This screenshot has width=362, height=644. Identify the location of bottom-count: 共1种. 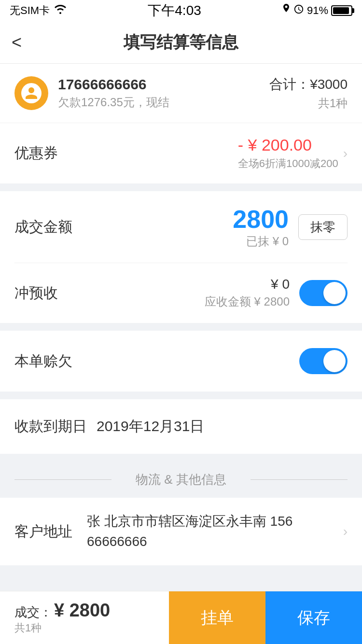
(84, 628).